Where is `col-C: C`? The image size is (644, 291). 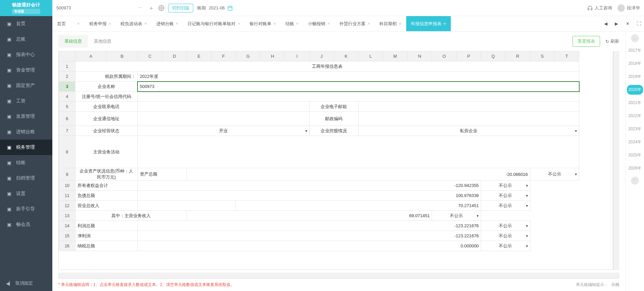 col-C: C is located at coordinates (150, 56).